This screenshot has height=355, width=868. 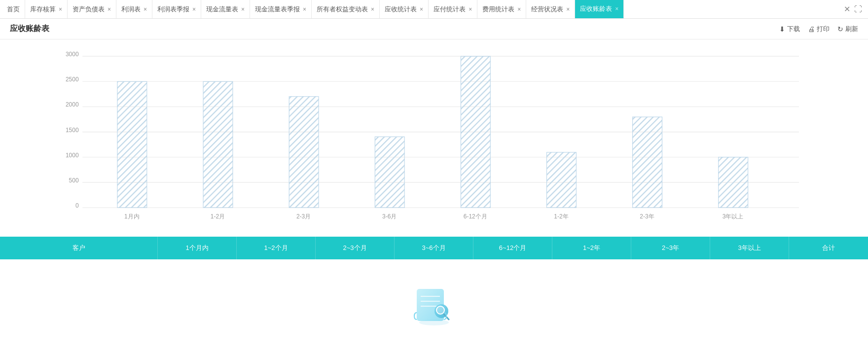 I want to click on tab-bar: 首页 库存核算 × 资产负债表 × 利润表 × 利润表季报 × 现金流量表 × …, so click(x=434, y=9).